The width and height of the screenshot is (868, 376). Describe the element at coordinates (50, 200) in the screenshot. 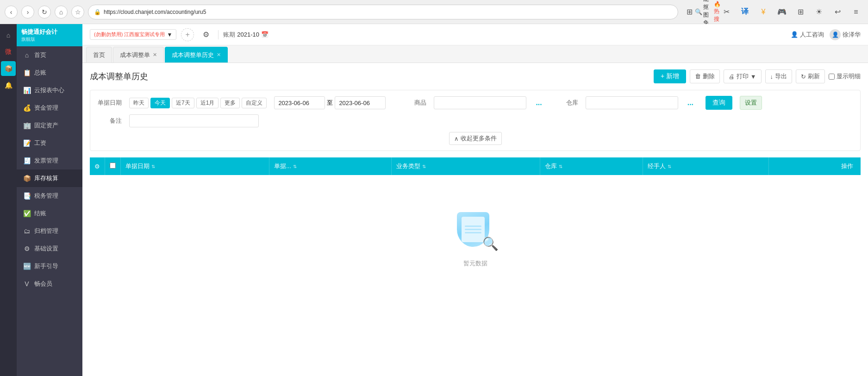

I see `main-sidebar: 畅捷通好会计 旗舰版 ⌂首页📋总账📊云报表中心💰资金管理🏢固定资产📝工资🧾发票管…` at that location.